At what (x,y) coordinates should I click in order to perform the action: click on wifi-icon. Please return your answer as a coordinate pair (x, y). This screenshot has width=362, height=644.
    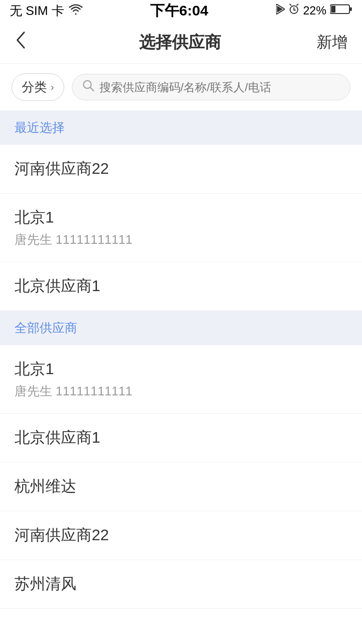
    Looking at the image, I should click on (76, 11).